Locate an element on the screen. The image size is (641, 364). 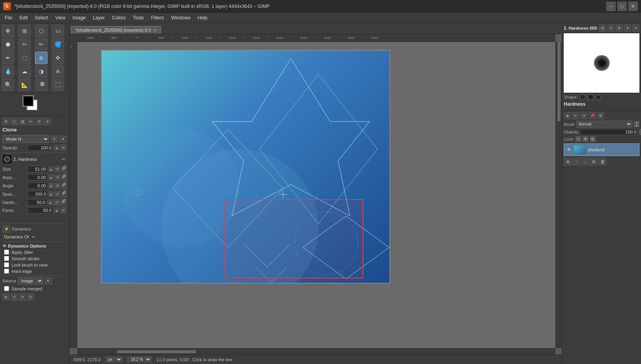
apply-jitter-label: Apply Jitter is located at coordinates (22, 252).